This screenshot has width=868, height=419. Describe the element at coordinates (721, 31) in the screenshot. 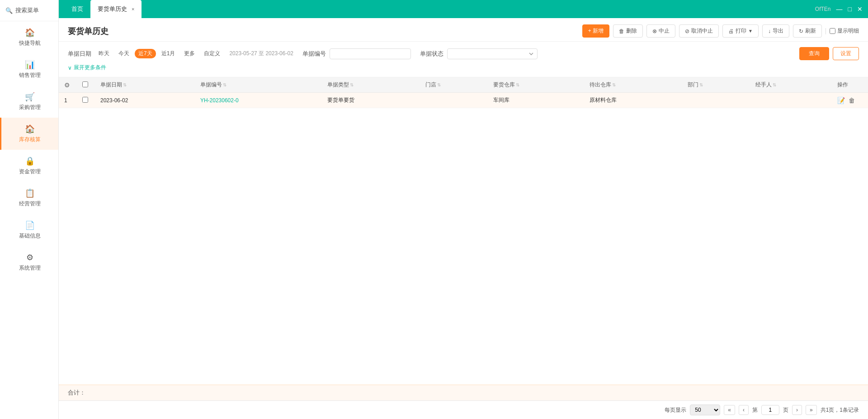

I see `page-header-actions: + 新增 🗑 删除 ⊗ 中止 ⊘ 取消中止 🖨 打` at that location.